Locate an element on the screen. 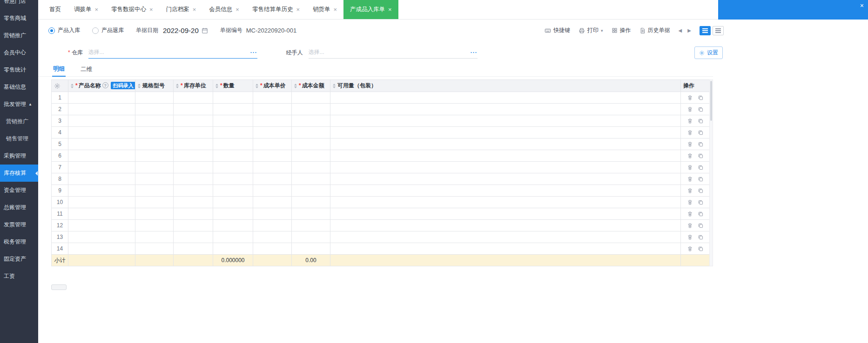 The width and height of the screenshot is (868, 343). handler-field: 选择... ··· is located at coordinates (393, 53).